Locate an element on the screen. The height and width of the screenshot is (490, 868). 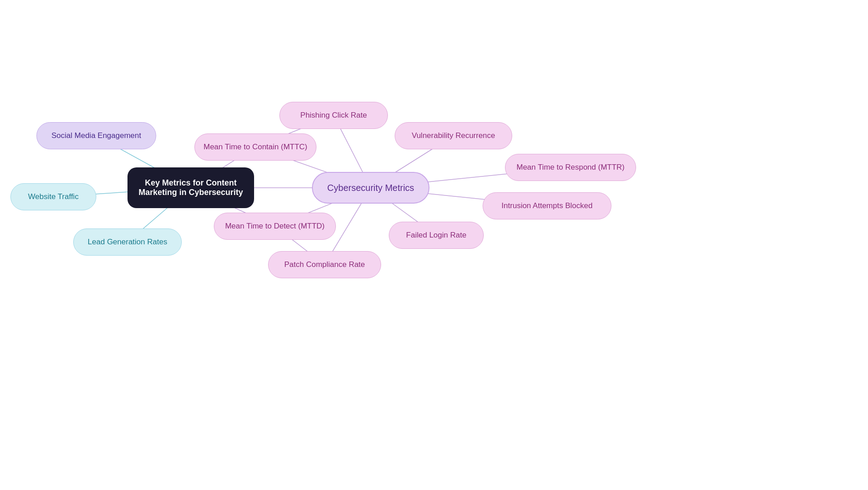
lead-gen-node: Lead Generation Rates is located at coordinates (127, 242).